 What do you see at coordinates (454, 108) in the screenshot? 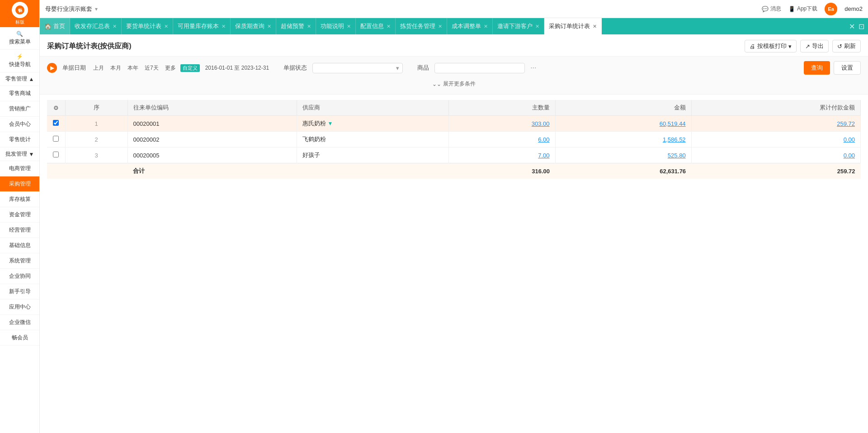
I see `table-header-row: ⚙ 序 往来单位编码 供应商 主数量 金额 累计付款金额` at bounding box center [454, 108].